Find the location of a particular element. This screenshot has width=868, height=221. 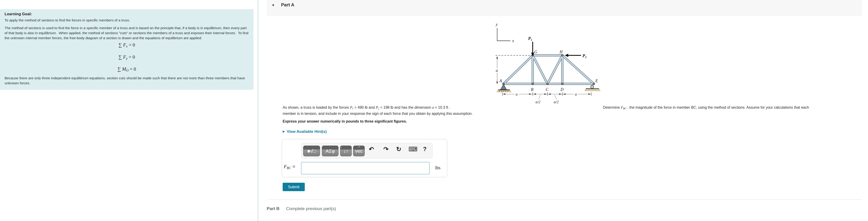

problem-statement-line2: member is in tension, and include in you… is located at coordinates (377, 114).